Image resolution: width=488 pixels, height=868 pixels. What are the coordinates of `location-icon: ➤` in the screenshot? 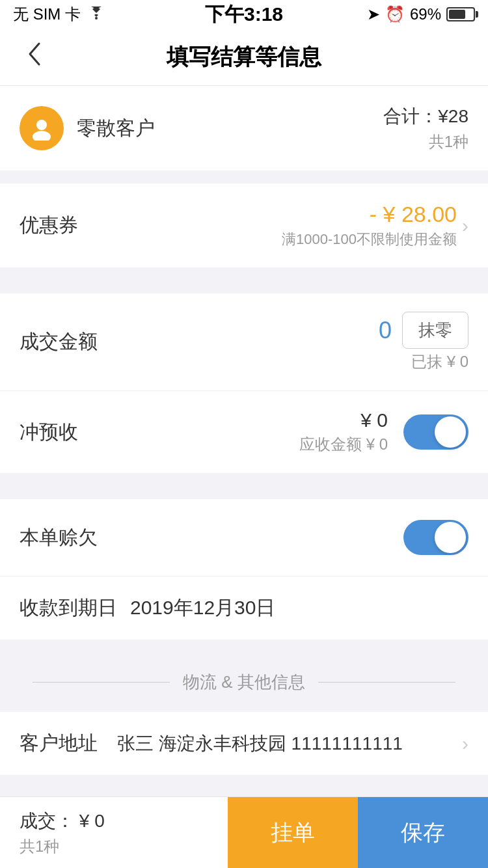 It's located at (373, 14).